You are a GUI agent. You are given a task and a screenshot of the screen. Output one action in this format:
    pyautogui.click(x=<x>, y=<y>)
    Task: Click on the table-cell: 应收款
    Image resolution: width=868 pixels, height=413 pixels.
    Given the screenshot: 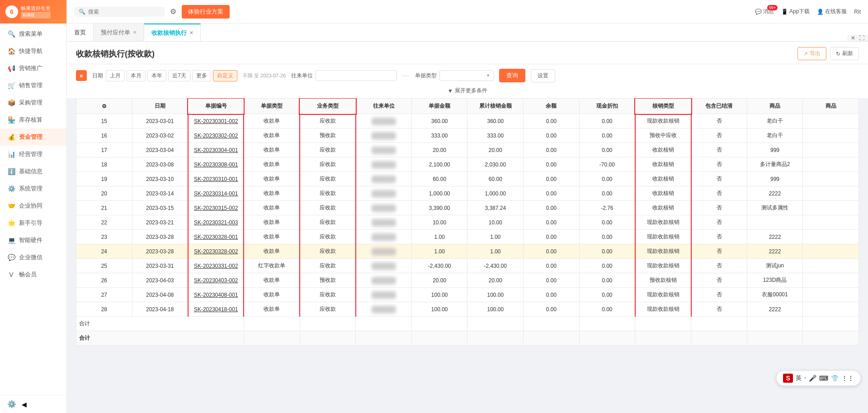 What is the action you would take?
    pyautogui.click(x=328, y=223)
    